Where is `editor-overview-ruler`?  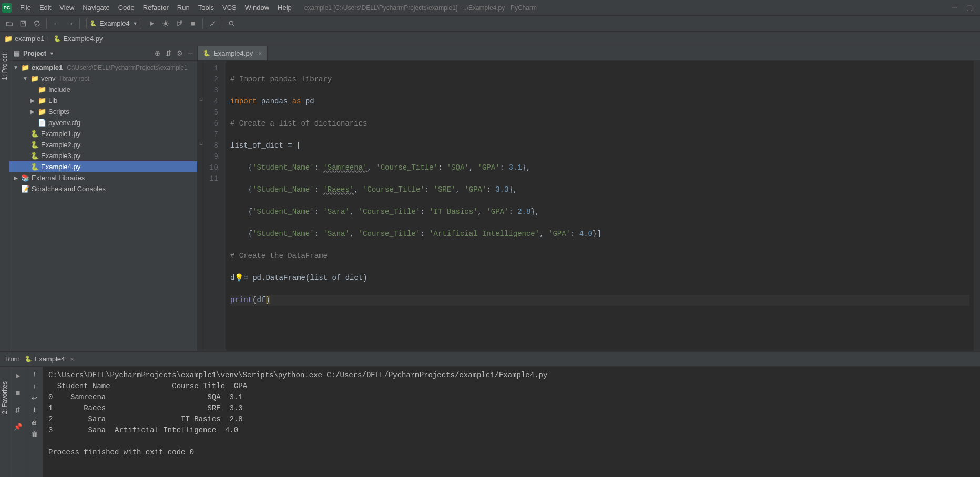 editor-overview-ruler is located at coordinates (977, 206).